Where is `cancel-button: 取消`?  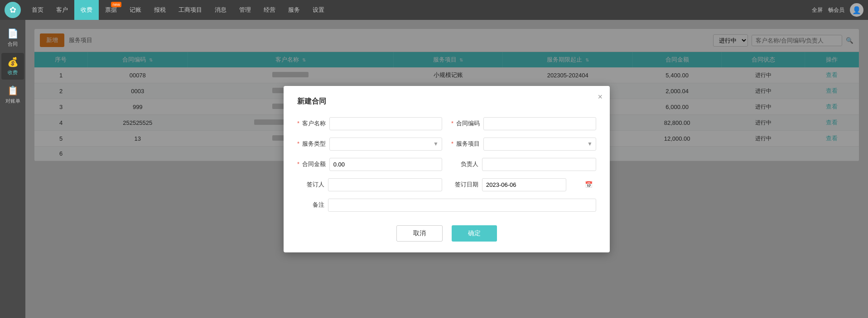 cancel-button: 取消 is located at coordinates (420, 233).